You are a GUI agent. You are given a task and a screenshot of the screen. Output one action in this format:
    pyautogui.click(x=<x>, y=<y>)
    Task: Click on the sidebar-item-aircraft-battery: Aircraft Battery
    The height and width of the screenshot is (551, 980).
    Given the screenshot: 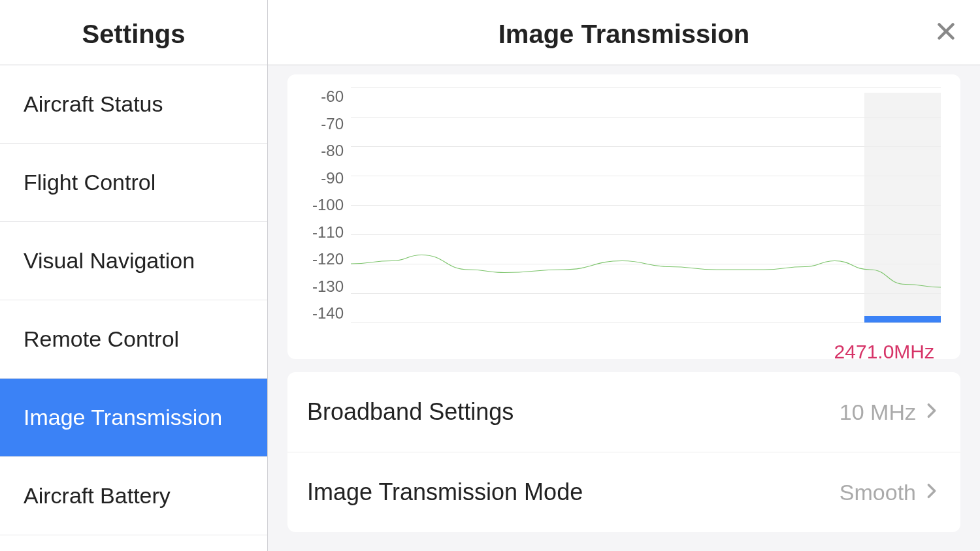 What is the action you would take?
    pyautogui.click(x=133, y=496)
    